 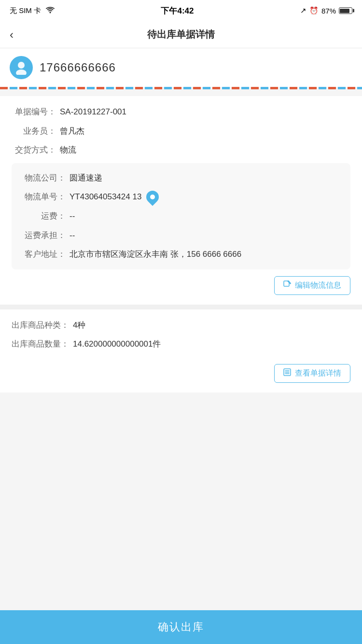 I want to click on section-separator, so click(x=181, y=307).